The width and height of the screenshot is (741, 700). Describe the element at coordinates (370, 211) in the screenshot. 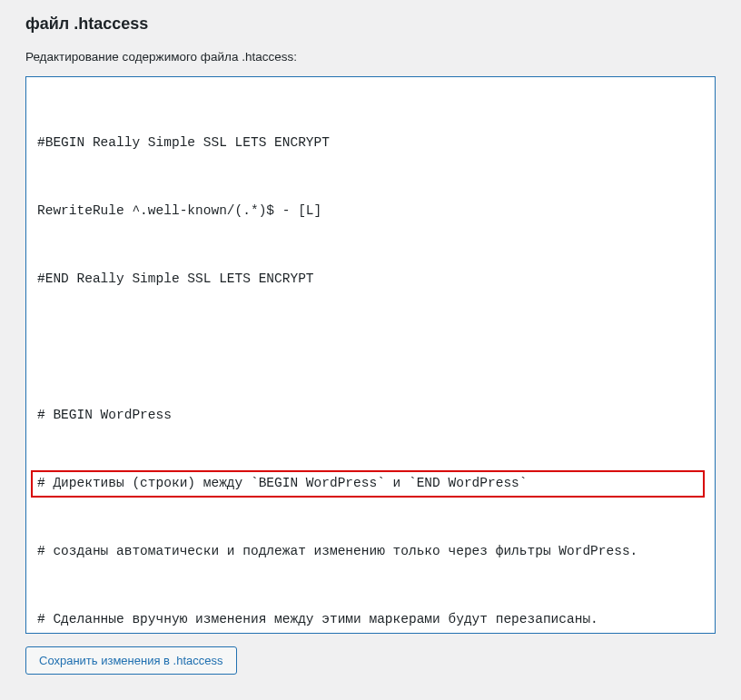

I see `code-line: RewriteRule ^.well-known/(.*)$ - [L]` at that location.